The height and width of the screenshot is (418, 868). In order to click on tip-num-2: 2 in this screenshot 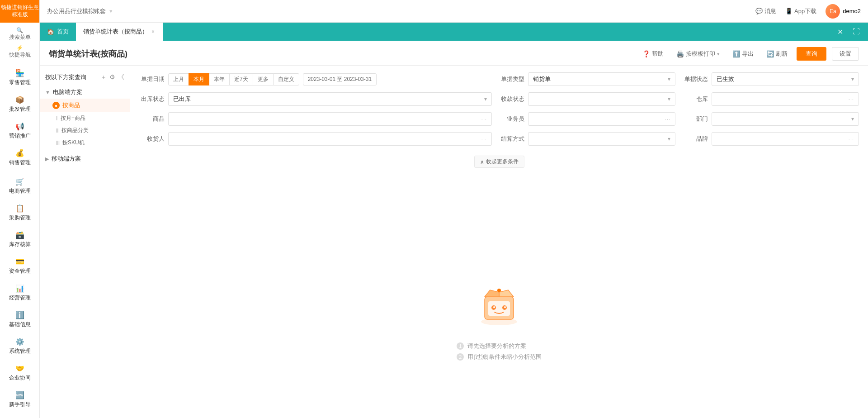, I will do `click(460, 357)`.